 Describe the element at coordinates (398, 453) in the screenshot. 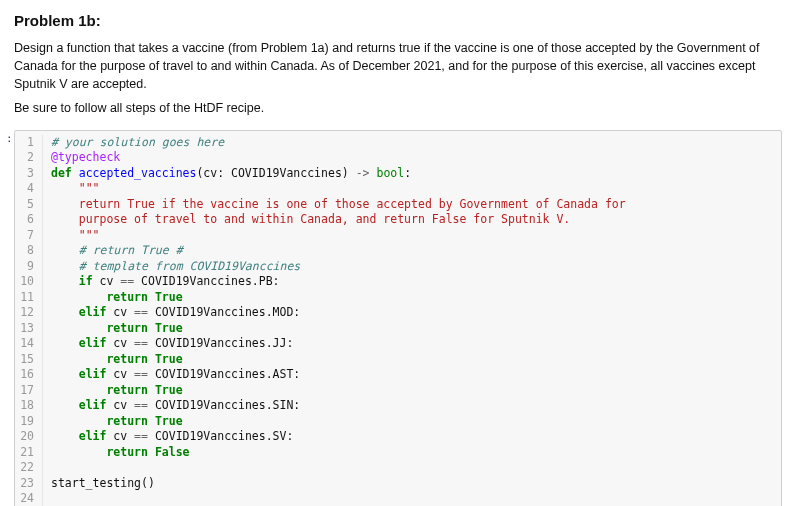

I see `code-line: 21 return False` at that location.